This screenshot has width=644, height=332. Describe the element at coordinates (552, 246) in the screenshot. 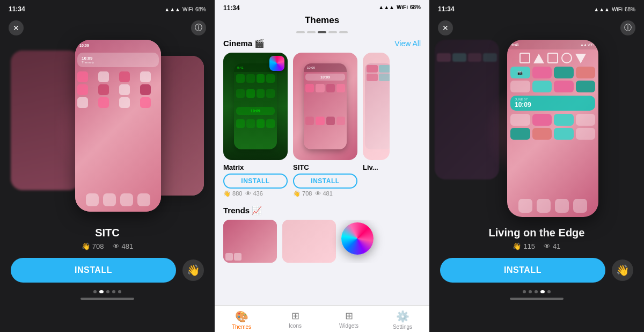

I see `right-views: 👁 41` at that location.